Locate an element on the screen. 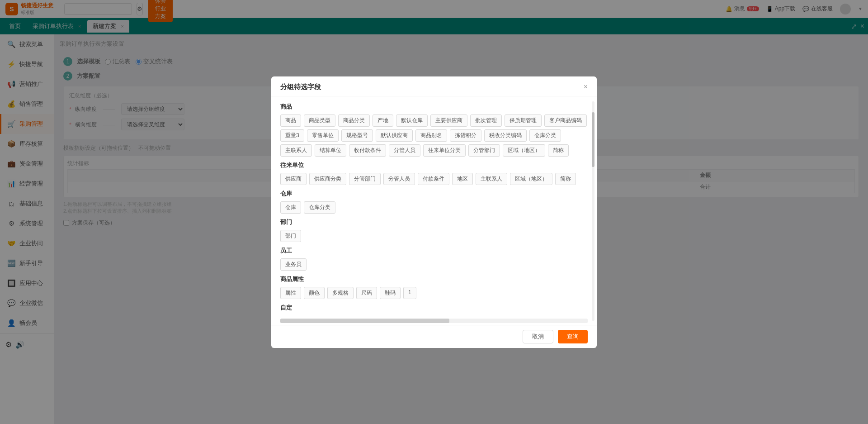  field-tags-warehouse: 仓库 仓库分类 is located at coordinates (434, 207).